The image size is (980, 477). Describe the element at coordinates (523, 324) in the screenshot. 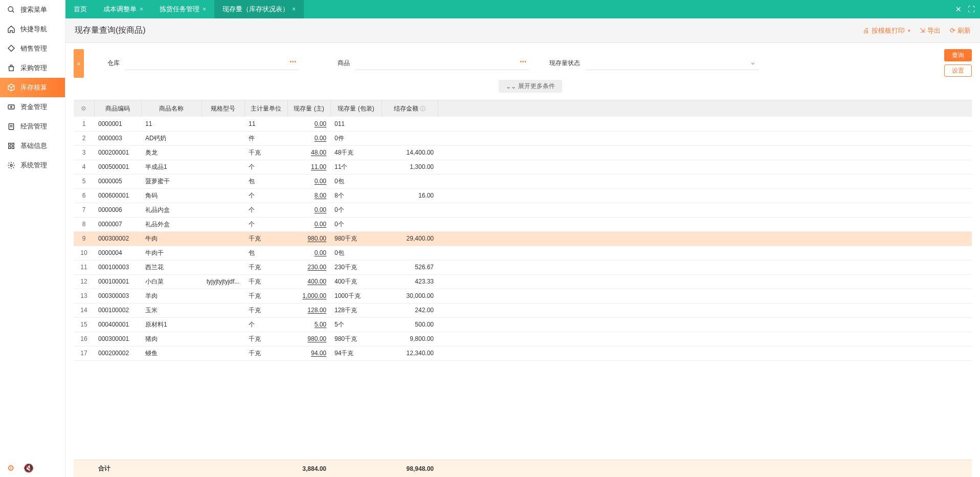

I see `table-row: 15000400001原材料1个5.005个500.00` at that location.